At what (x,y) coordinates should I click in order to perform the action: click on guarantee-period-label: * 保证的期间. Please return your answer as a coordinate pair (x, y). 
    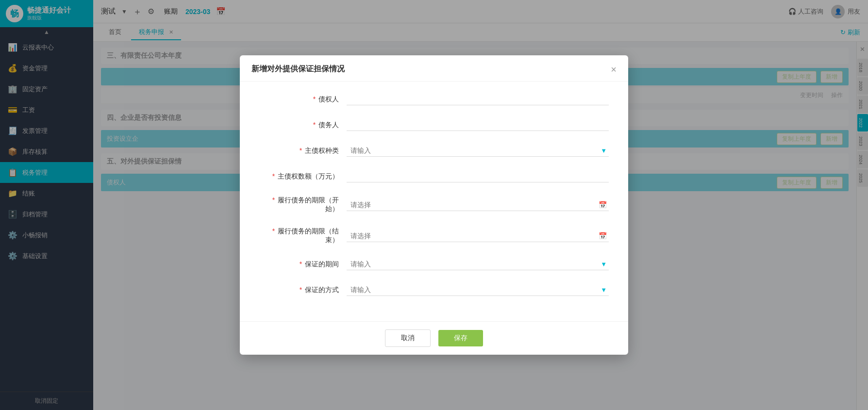
    Looking at the image, I should click on (303, 264).